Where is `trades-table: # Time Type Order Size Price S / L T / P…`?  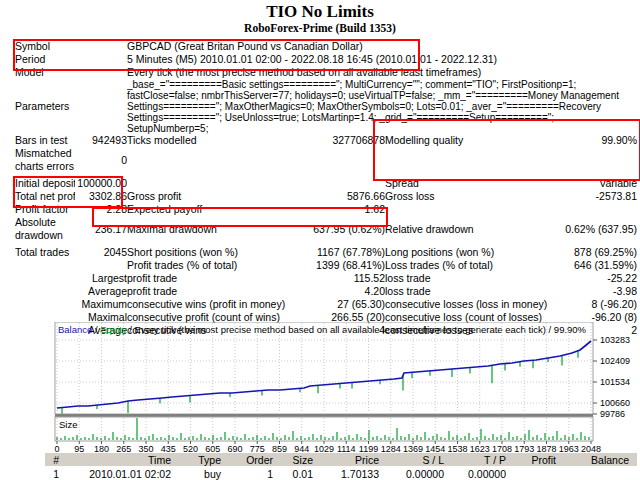 trades-table: # Time Type Order Size Price S / L T / P… is located at coordinates (341, 466).